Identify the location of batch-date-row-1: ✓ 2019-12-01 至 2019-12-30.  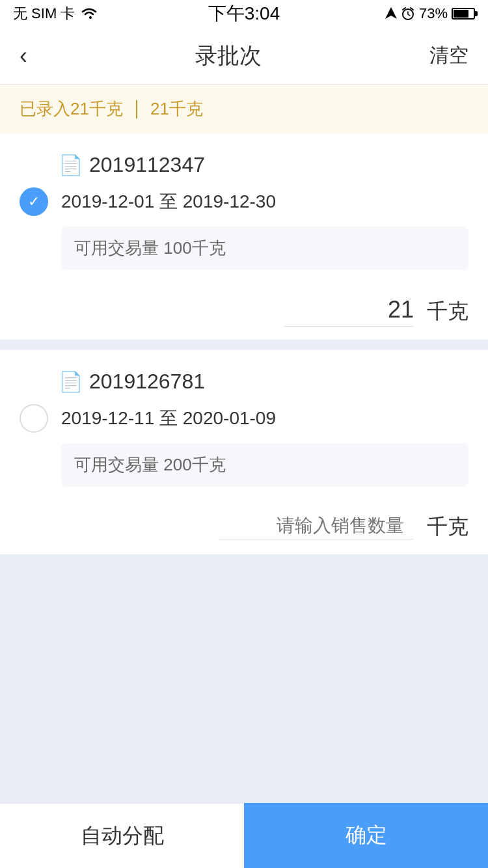
(244, 202).